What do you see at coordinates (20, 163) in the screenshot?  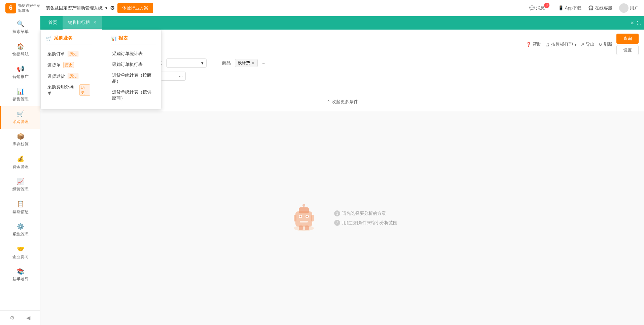 I see `sidebar-item-finance: 💰 资金管理` at bounding box center [20, 163].